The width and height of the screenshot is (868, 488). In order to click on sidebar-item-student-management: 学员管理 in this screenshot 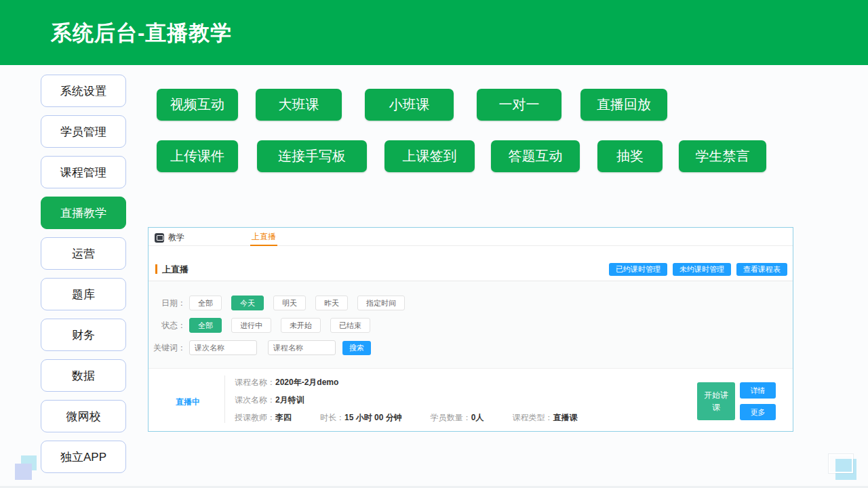, I will do `click(83, 131)`.